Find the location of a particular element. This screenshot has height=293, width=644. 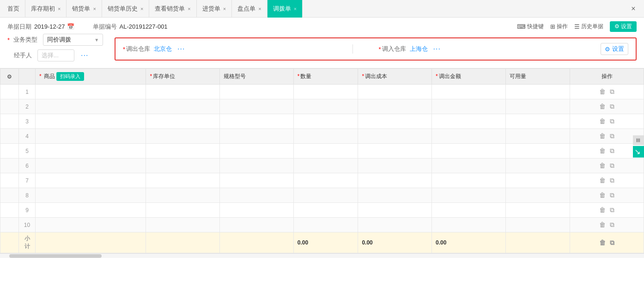

close-view-sales: × is located at coordinates (189, 9).